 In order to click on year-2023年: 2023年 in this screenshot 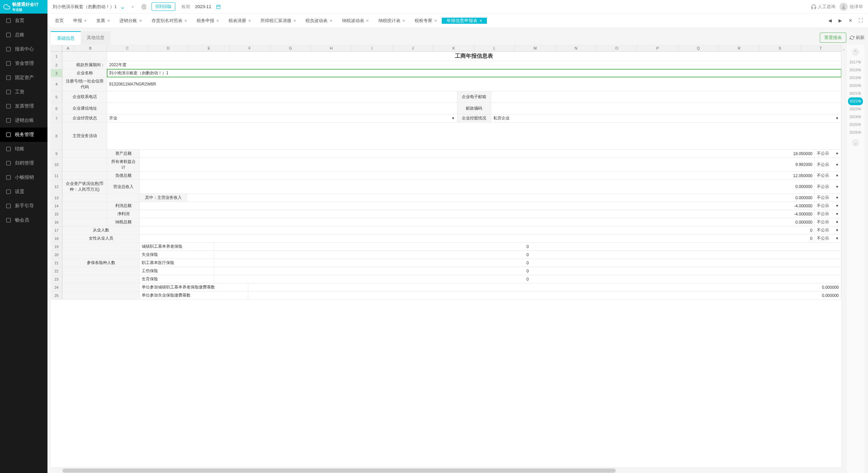, I will do `click(855, 109)`.